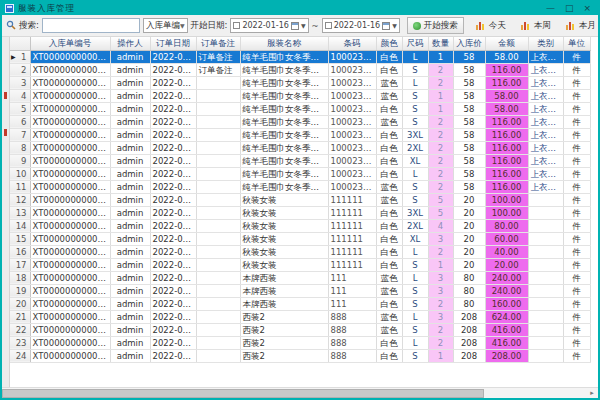  I want to click on table-row: 15XT000000000003admin2022-01-04秋装女装11111…, so click(300, 238).